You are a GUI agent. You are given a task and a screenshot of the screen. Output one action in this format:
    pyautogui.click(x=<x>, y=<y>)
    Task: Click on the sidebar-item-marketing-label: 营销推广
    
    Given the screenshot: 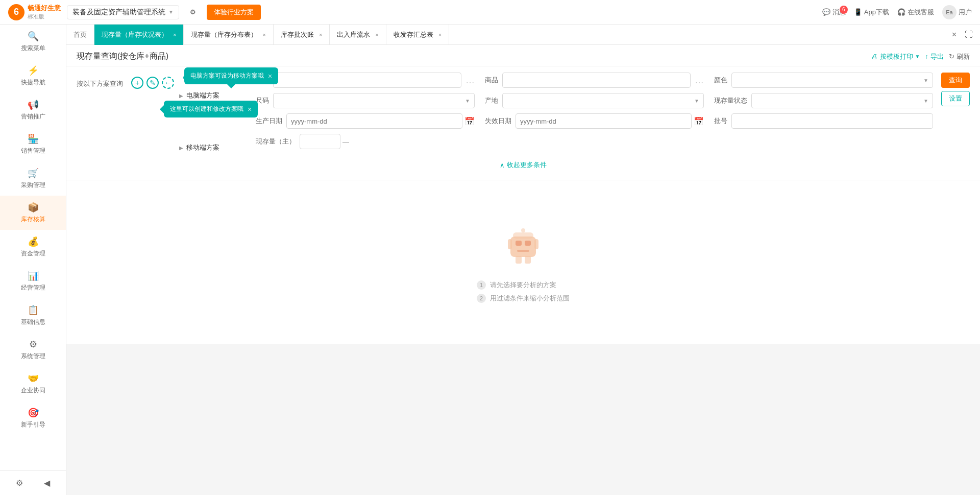 What is the action you would take?
    pyautogui.click(x=33, y=116)
    